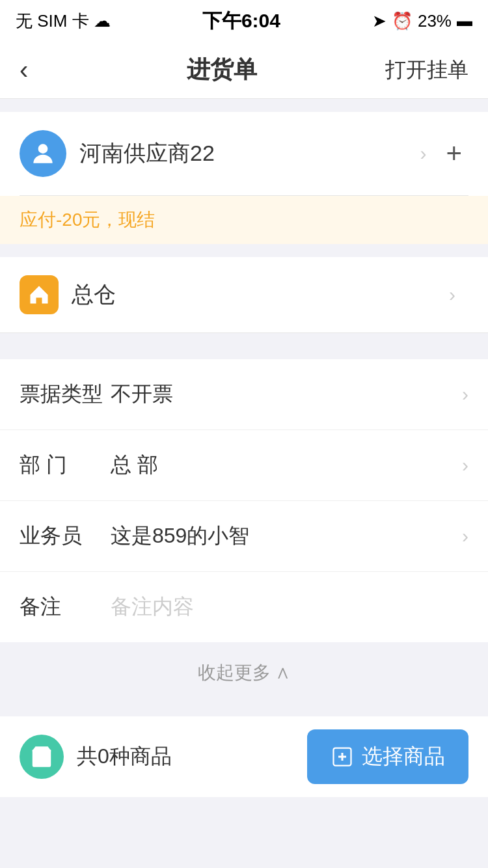  What do you see at coordinates (192, 757) in the screenshot?
I see `product-count-text: 共0种商品` at bounding box center [192, 757].